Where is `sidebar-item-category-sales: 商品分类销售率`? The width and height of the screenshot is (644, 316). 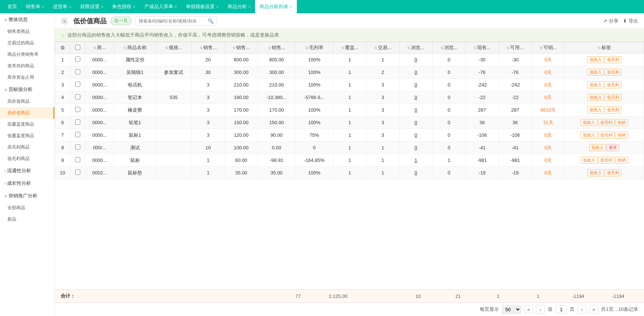
sidebar-item-category-sales: 商品分类销售率 is located at coordinates (27, 55).